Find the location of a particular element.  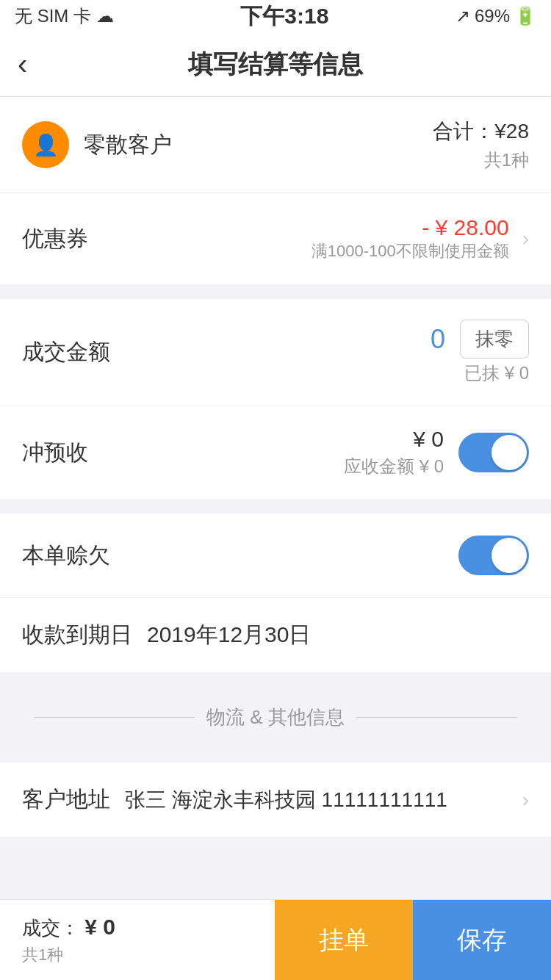

debit-toggle is located at coordinates (494, 555).